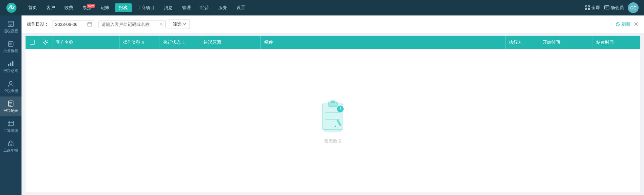 This screenshot has height=195, width=644. I want to click on logo, so click(11, 8).